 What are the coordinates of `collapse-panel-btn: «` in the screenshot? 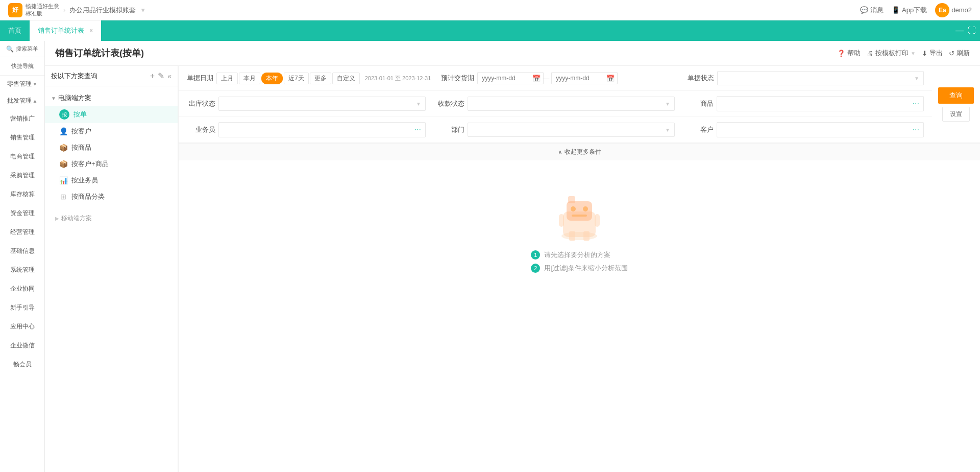 It's located at (169, 76).